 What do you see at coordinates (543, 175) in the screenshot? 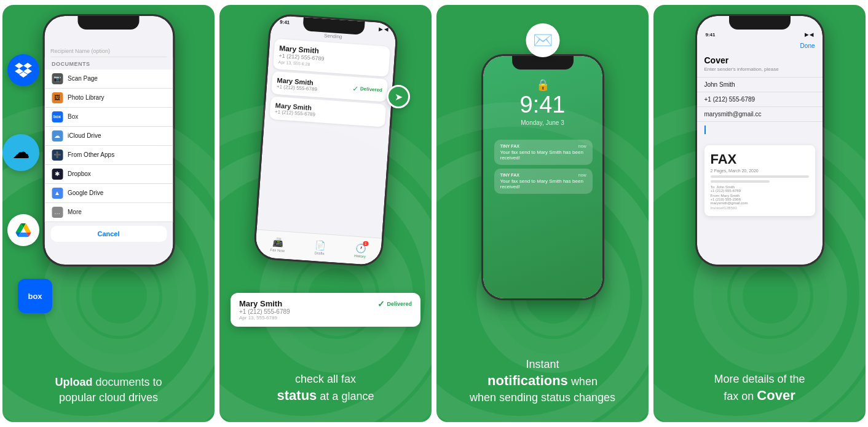
I see `notif-2-header: TINY FAX now` at bounding box center [543, 175].